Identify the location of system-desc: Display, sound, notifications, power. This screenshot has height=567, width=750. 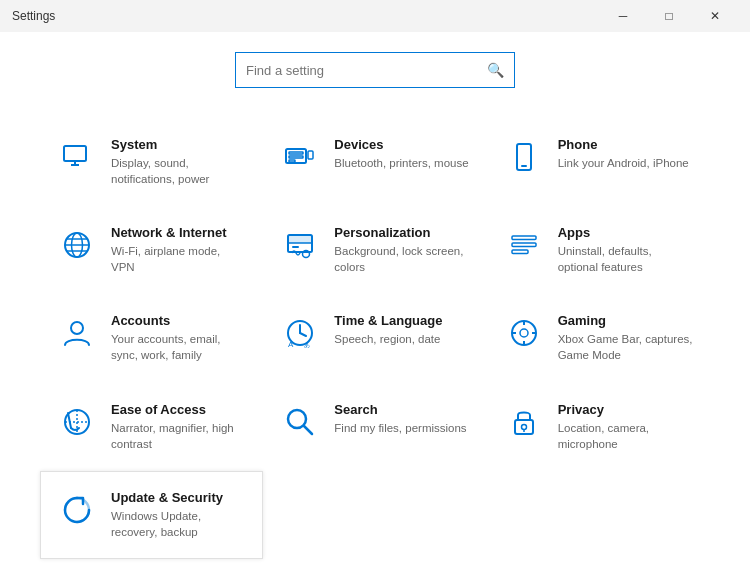
(178, 171).